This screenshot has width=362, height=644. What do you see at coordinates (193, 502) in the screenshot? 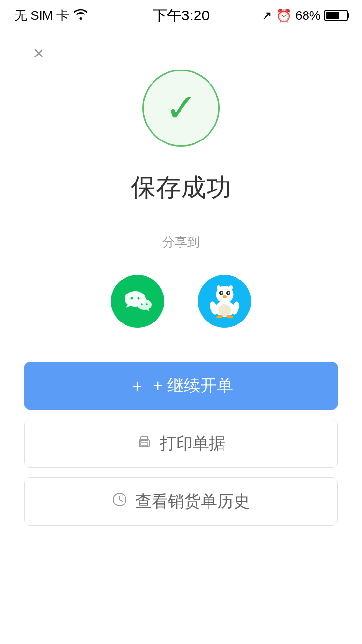
I see `history-label: 查看销货单历史` at bounding box center [193, 502].